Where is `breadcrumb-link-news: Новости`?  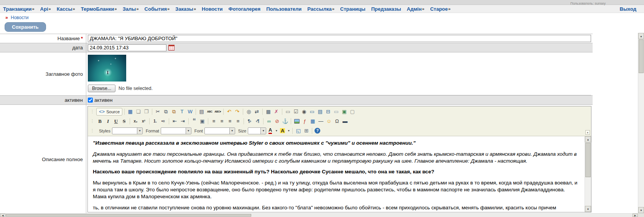 breadcrumb-link-news: Новости is located at coordinates (20, 18).